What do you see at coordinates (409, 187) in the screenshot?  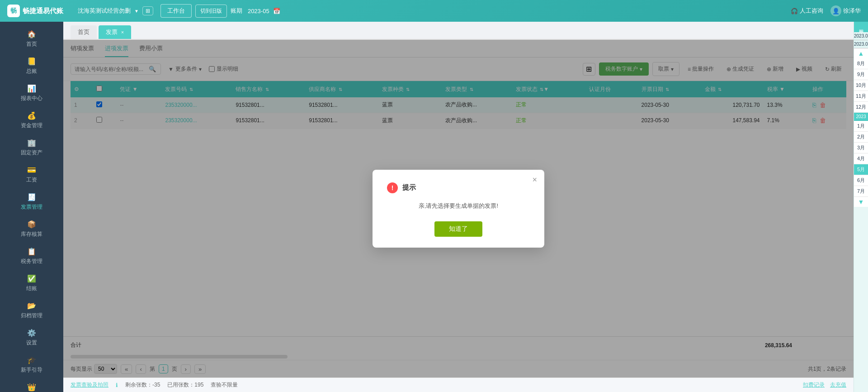 I see `dialog-title: 提示` at bounding box center [409, 187].